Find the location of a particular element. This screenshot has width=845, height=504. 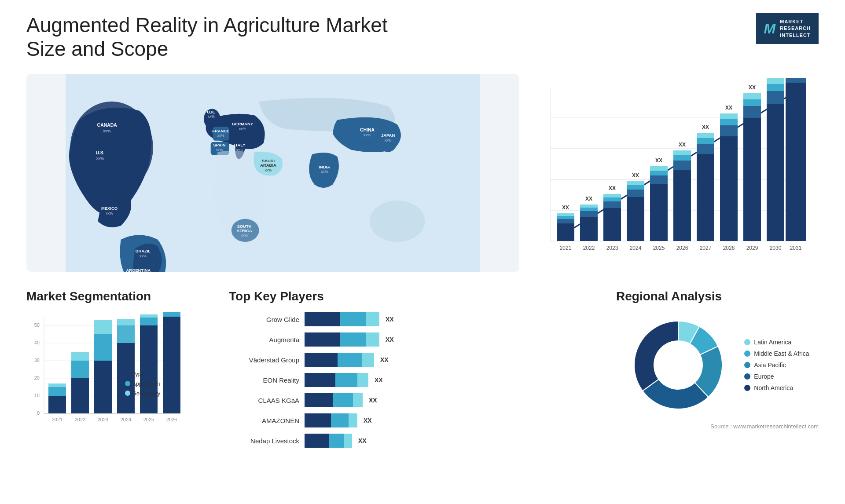

svg-text: INDIA is located at coordinates (324, 167).